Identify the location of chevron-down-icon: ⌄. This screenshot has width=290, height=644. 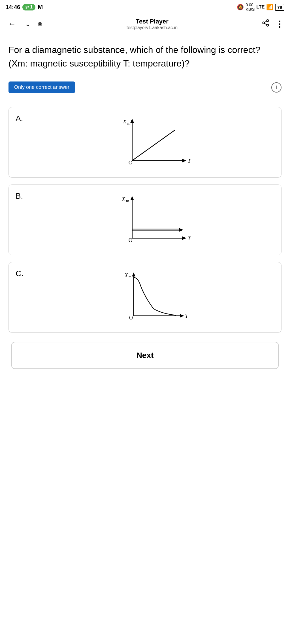
(28, 24).